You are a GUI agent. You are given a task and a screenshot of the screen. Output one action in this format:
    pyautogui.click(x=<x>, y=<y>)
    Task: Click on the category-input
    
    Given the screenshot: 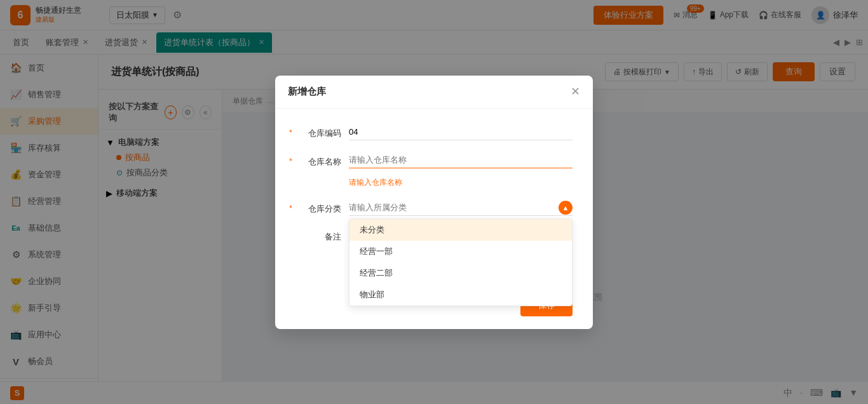 What is the action you would take?
    pyautogui.click(x=461, y=208)
    